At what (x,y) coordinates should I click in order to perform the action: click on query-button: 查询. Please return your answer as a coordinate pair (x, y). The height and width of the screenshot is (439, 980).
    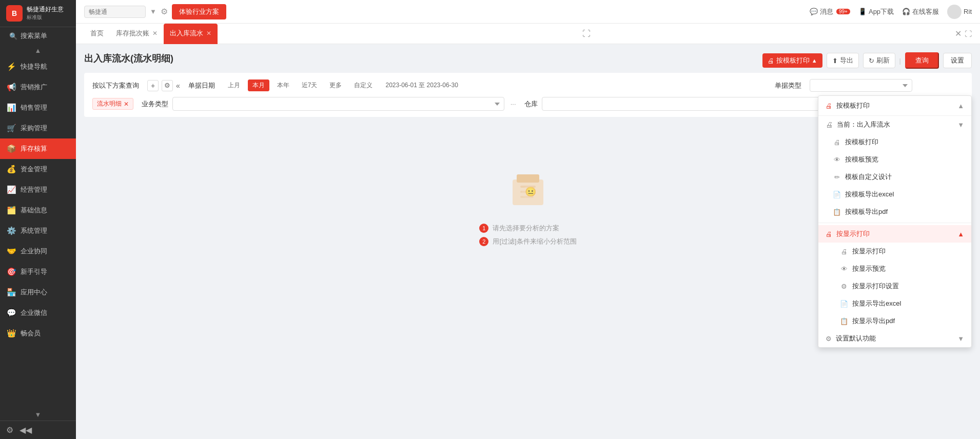
    Looking at the image, I should click on (922, 61).